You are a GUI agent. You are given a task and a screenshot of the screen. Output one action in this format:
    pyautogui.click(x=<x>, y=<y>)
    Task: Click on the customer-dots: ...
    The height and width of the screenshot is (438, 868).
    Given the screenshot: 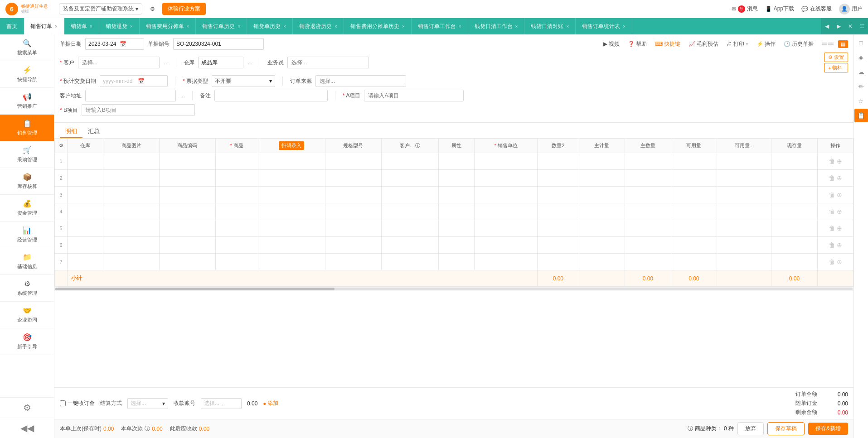 What is the action you would take?
    pyautogui.click(x=166, y=63)
    